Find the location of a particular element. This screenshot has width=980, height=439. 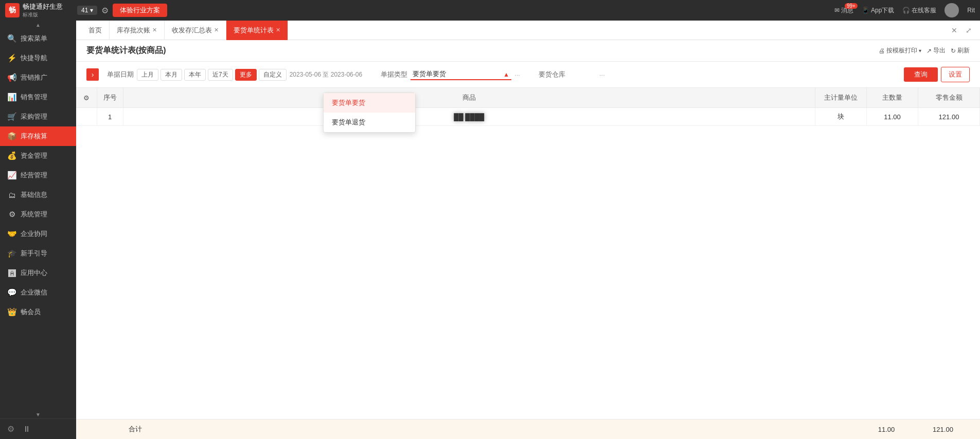

sidebar-item-label-enterprise: 企业协同 is located at coordinates (34, 234).